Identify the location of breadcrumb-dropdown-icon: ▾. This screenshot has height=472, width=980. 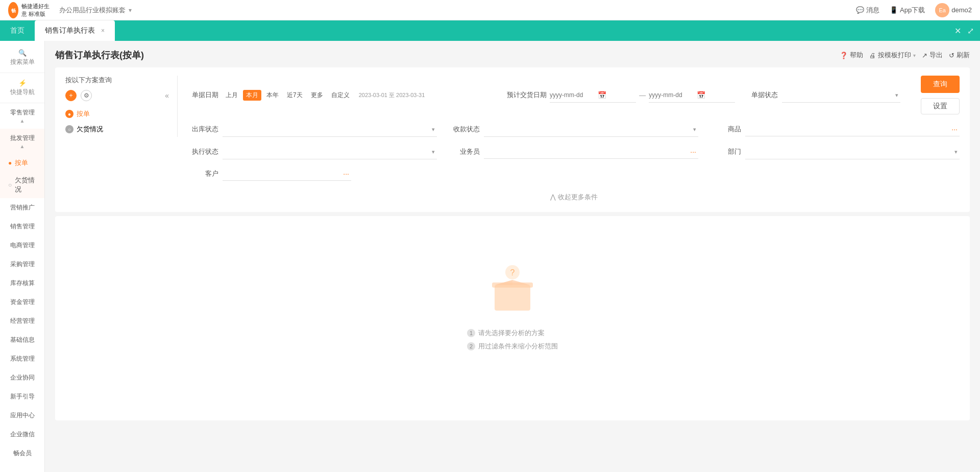
(130, 10).